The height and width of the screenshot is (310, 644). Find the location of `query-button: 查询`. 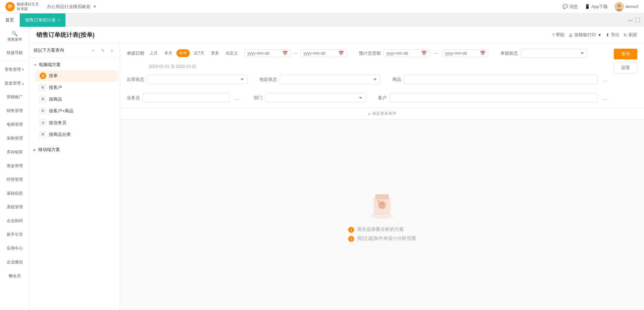

query-button: 查询 is located at coordinates (626, 54).